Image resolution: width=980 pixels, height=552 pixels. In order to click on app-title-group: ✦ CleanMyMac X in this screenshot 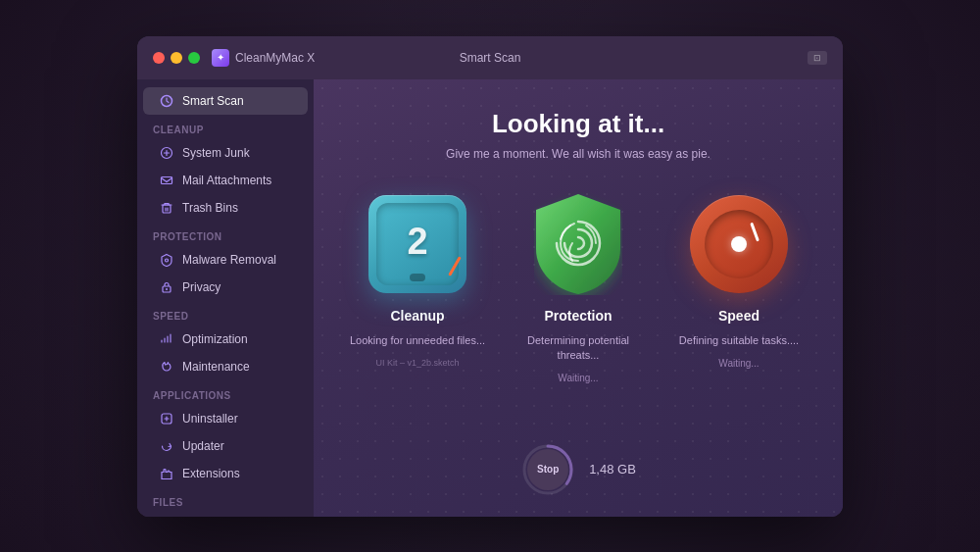, I will do `click(263, 58)`.